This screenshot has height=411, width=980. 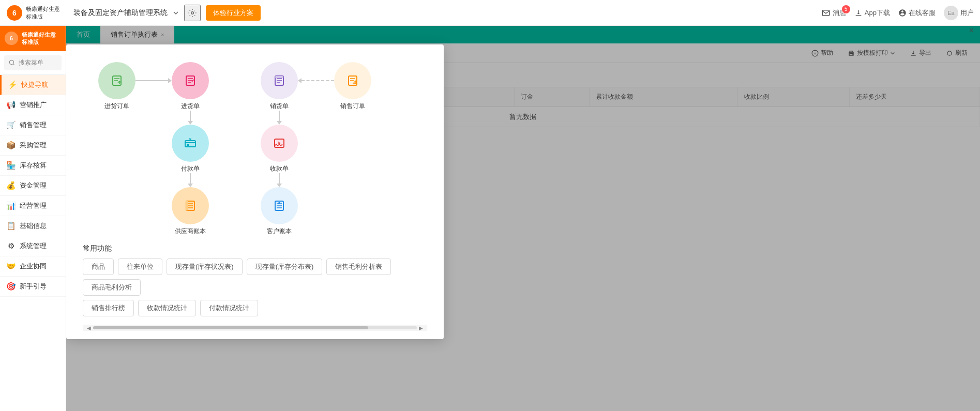 What do you see at coordinates (192, 13) in the screenshot?
I see `gear-icon` at bounding box center [192, 13].